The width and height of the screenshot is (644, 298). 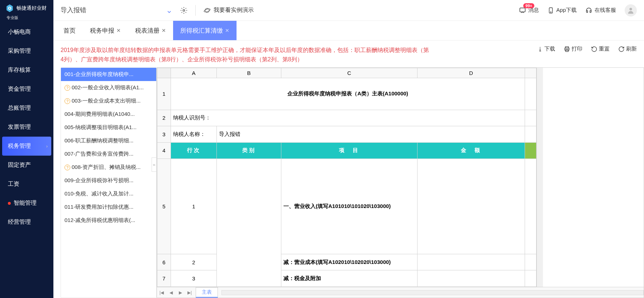 I want to click on sidebar-item-ai: 智能管理, so click(x=27, y=203).